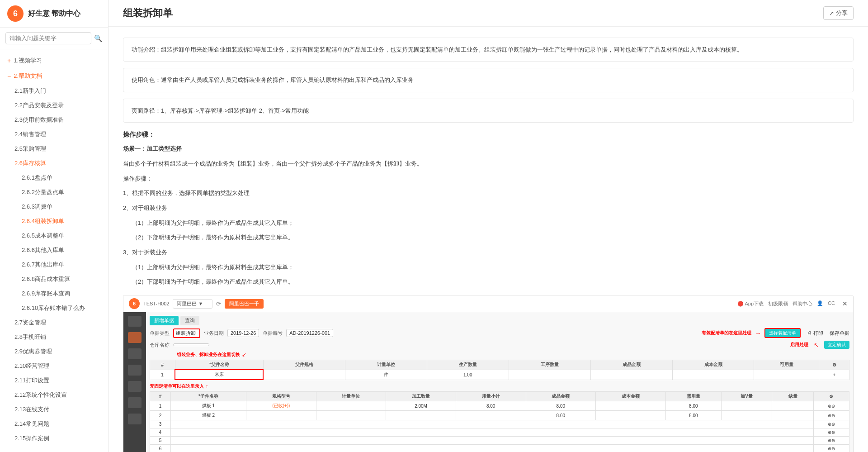 Image resolution: width=868 pixels, height=452 pixels. I want to click on sim-btd-ops2: ⊕⊖, so click(831, 415).